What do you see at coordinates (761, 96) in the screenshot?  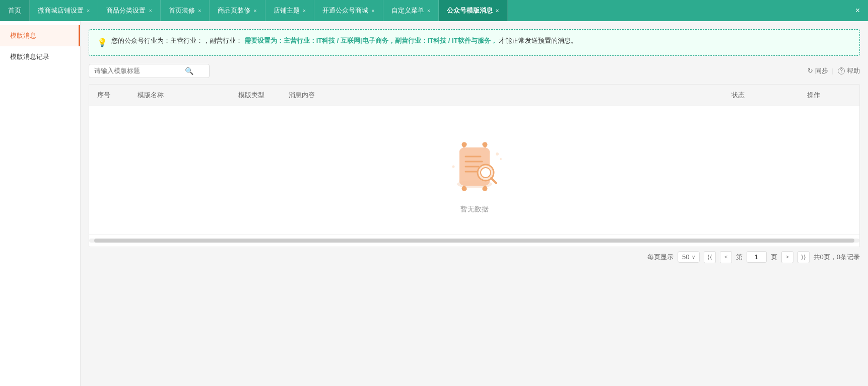 I see `col-status: 状态` at bounding box center [761, 96].